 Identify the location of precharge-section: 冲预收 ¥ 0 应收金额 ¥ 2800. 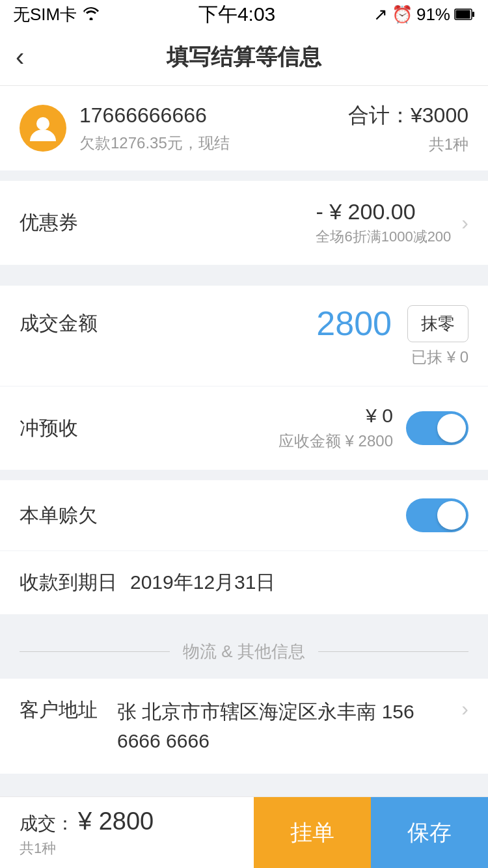
(244, 428).